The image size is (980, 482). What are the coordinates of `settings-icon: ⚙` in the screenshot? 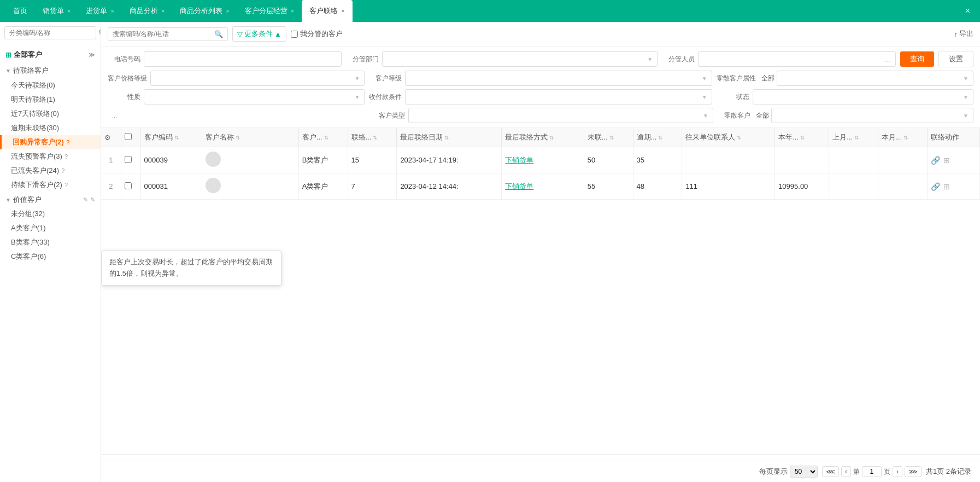 It's located at (108, 138).